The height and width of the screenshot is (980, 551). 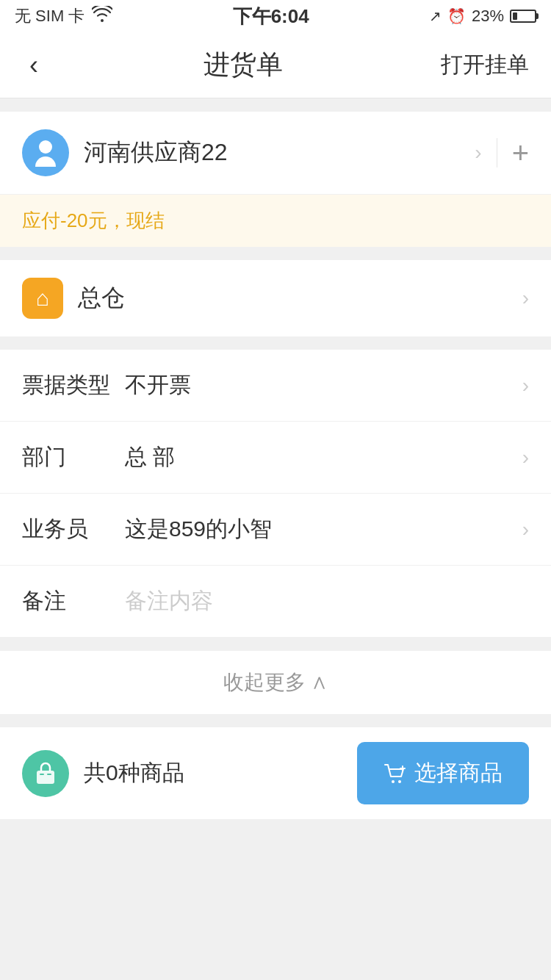 What do you see at coordinates (497, 153) in the screenshot?
I see `vertical-divider` at bounding box center [497, 153].